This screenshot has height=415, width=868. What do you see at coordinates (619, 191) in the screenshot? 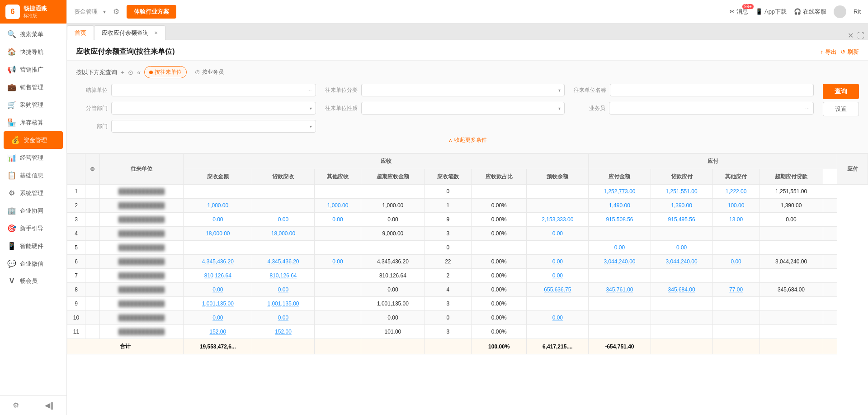
I see `amount-link: 1,252,773.00` at bounding box center [619, 191].